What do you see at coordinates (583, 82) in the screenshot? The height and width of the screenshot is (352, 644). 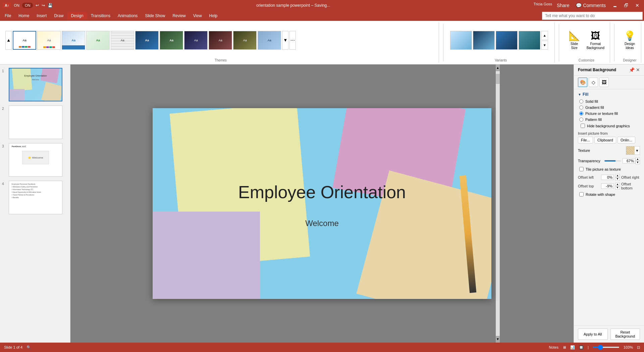 I see `fill-tool-button: 🎨` at bounding box center [583, 82].